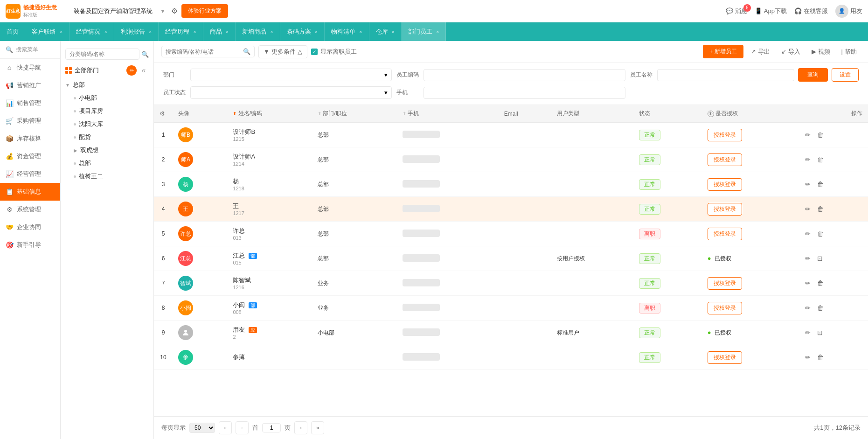 The height and width of the screenshot is (439, 868). I want to click on search-icon: 🔍, so click(247, 51).